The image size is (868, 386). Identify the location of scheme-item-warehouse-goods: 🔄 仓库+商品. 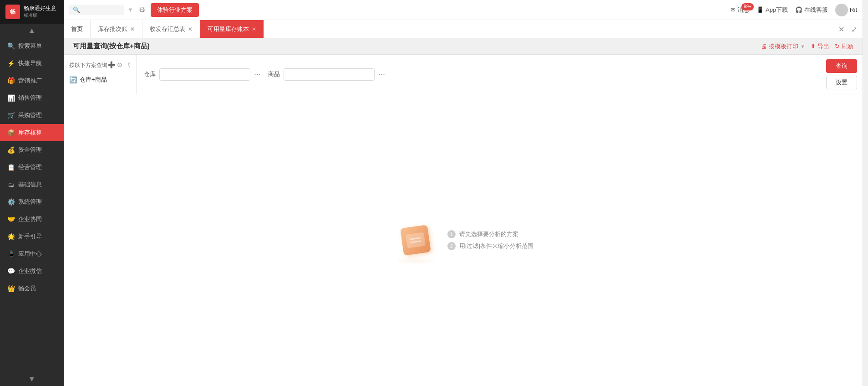
(100, 80).